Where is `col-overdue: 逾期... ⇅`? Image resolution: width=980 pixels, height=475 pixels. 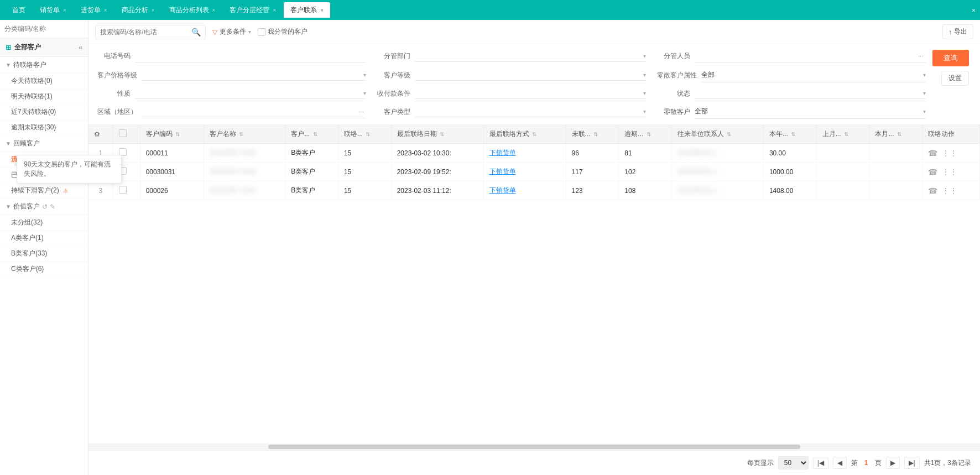
col-overdue: 逾期... ⇅ is located at coordinates (645, 134).